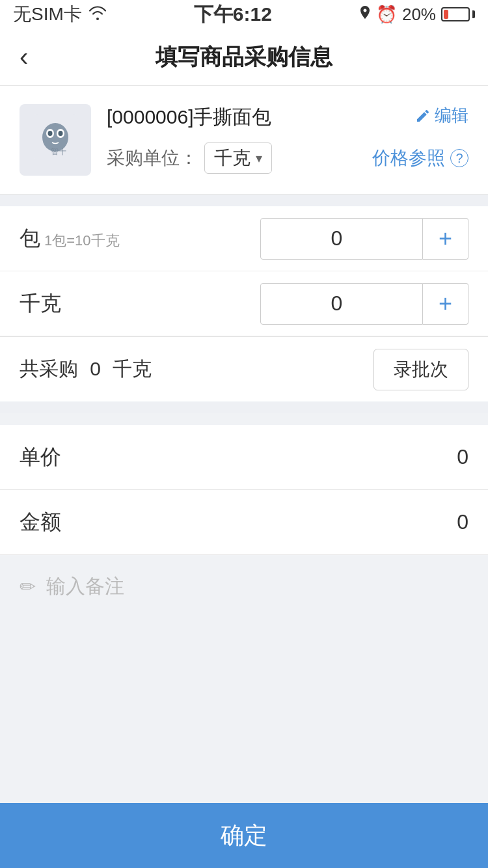 This screenshot has height=868, width=488. What do you see at coordinates (233, 14) in the screenshot?
I see `status-time: 下午6:12` at bounding box center [233, 14].